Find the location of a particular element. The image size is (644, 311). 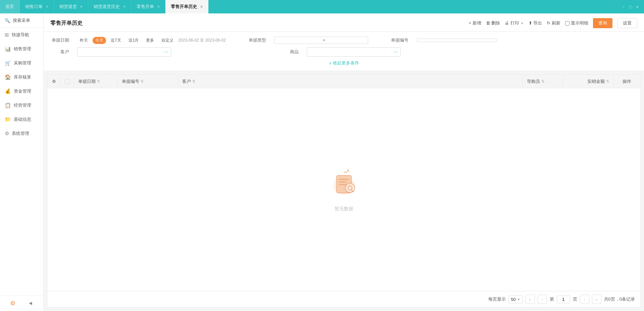

page-input is located at coordinates (563, 299).